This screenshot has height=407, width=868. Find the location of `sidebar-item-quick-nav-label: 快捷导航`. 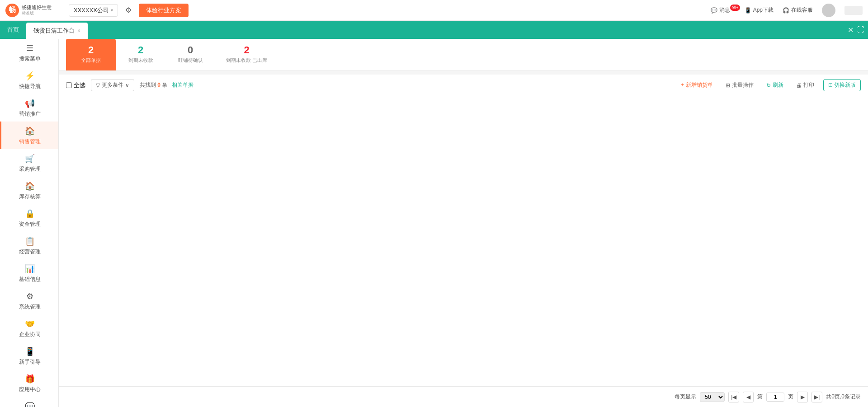

sidebar-item-quick-nav-label: 快捷导航 is located at coordinates (30, 87).